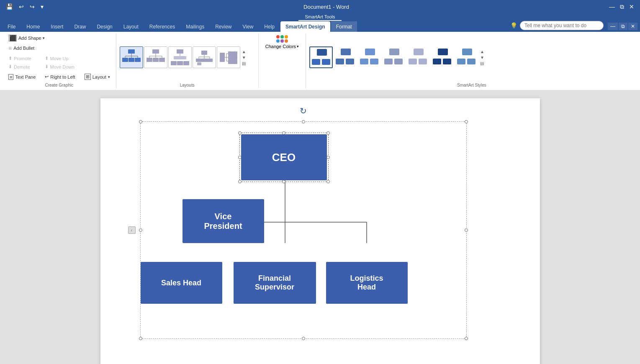 The height and width of the screenshot is (364, 640). What do you see at coordinates (224, 27) in the screenshot?
I see `tab-review: Review` at bounding box center [224, 27].